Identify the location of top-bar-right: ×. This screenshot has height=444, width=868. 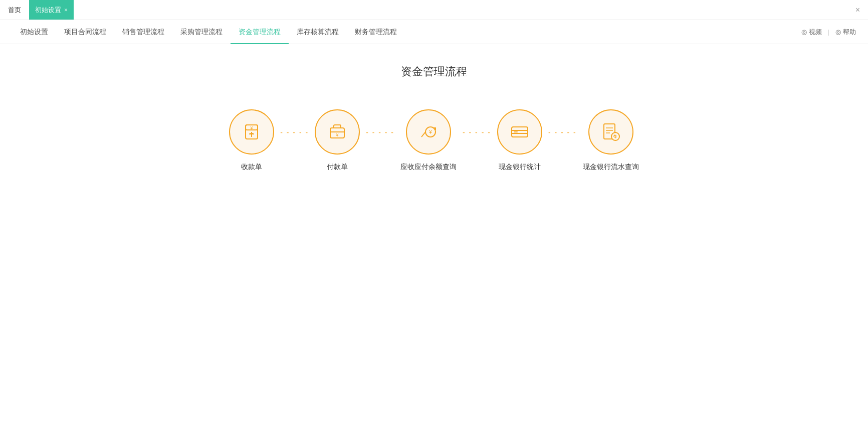
(862, 10).